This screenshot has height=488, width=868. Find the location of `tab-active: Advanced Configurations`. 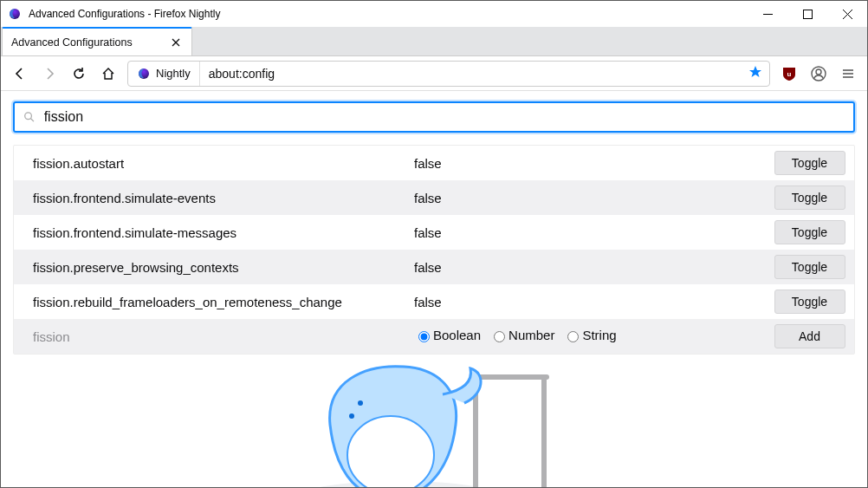

tab-active: Advanced Configurations is located at coordinates (97, 42).